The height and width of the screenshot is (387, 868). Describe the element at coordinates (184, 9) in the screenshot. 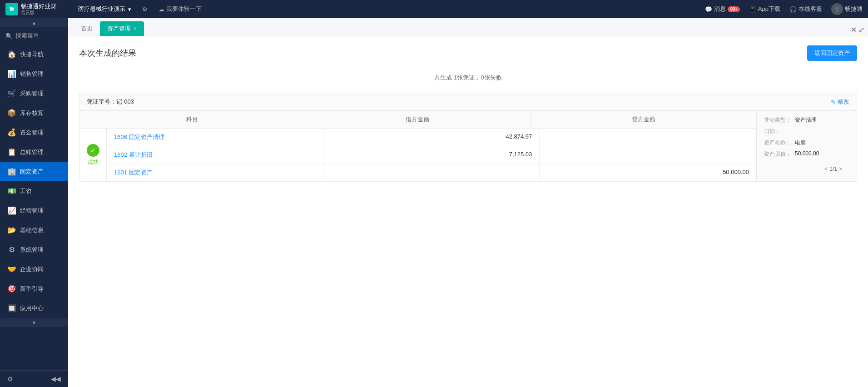

I see `experience-label: 我要体验一下` at that location.